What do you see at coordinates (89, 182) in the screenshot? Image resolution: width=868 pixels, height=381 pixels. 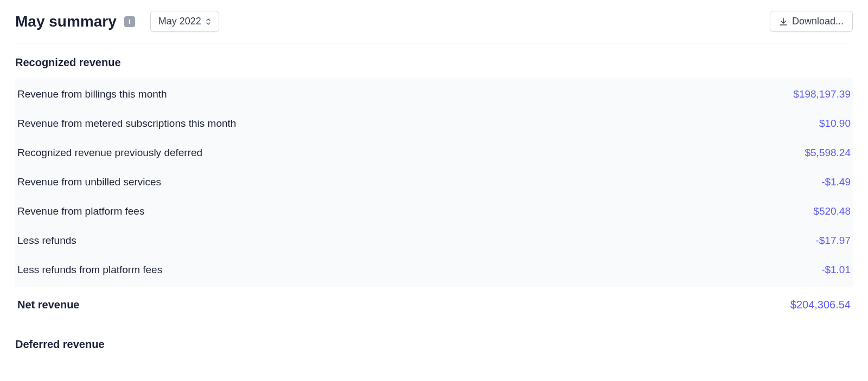 I see `revenue-label: Revenue from unbilled services` at bounding box center [89, 182].